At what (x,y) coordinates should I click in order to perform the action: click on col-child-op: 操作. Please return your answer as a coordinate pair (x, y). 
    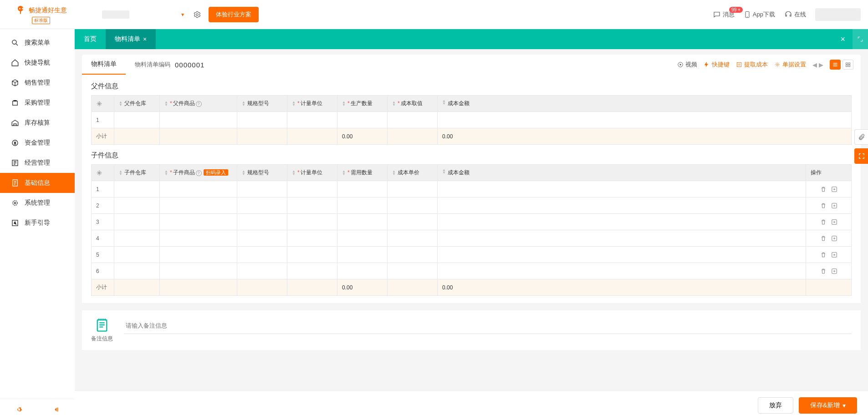
    Looking at the image, I should click on (829, 173).